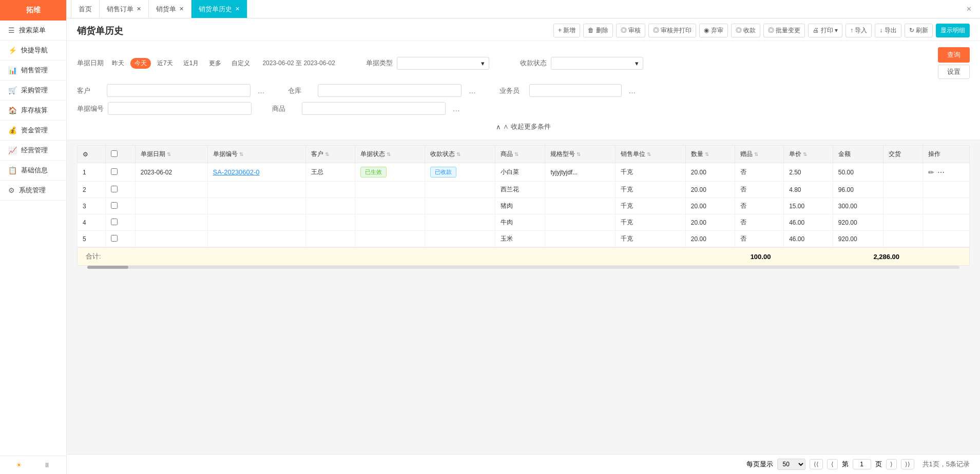 Image resolution: width=980 pixels, height=474 pixels. Describe the element at coordinates (171, 154) in the screenshot. I see `col-doc-date: 单据日期⇅` at that location.